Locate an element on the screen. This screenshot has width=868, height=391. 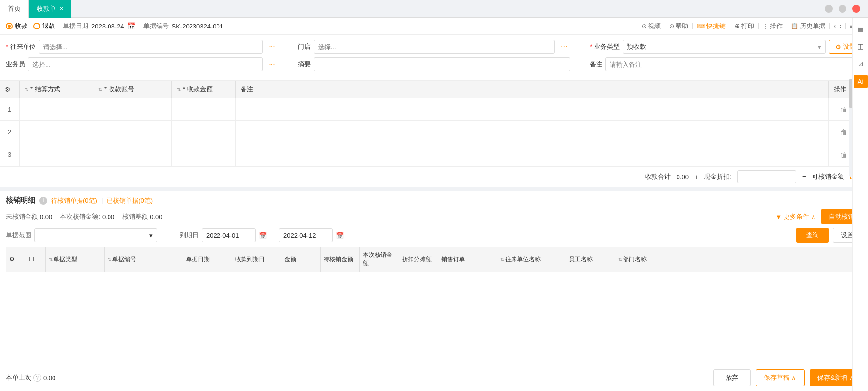
delete-icon-3: 🗑 is located at coordinates (844, 155).